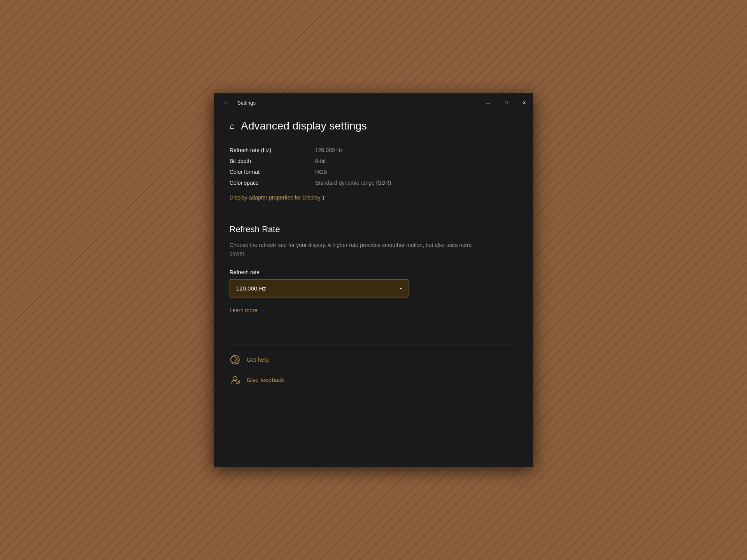 The width and height of the screenshot is (747, 560). Describe the element at coordinates (329, 150) in the screenshot. I see `info-value-refresh-rate: 120.000 Hz` at that location.